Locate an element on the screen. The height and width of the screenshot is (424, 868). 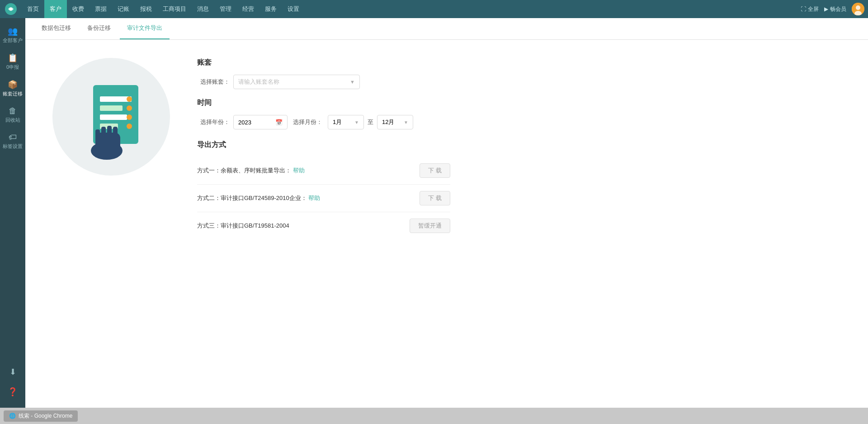
avatar is located at coordinates (858, 9).